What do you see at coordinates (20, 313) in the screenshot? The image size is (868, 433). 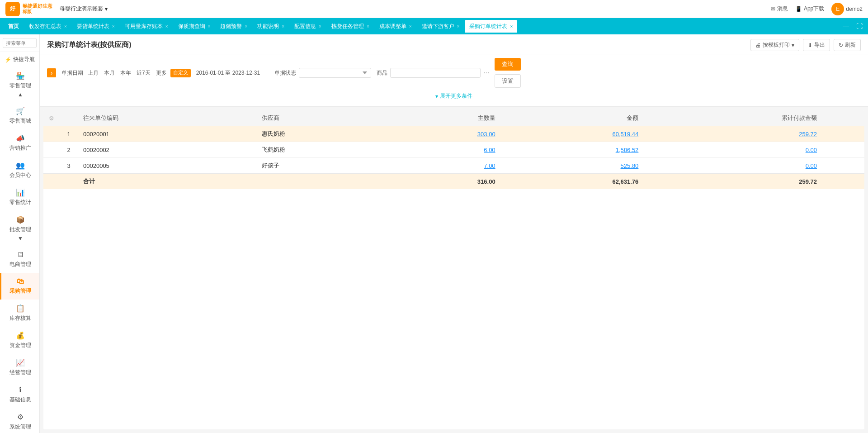 I see `sidebar-item-stock: 📋 库存核算` at bounding box center [20, 313].